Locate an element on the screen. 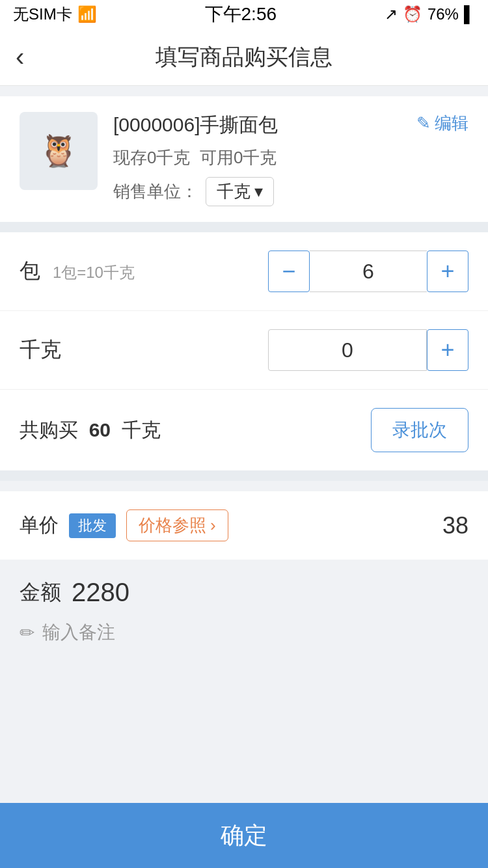 The height and width of the screenshot is (868, 488). product-info: [0000006]手撕面包 现存0千克 可用0千克 销售单位： 千克 ▾ is located at coordinates (291, 159).